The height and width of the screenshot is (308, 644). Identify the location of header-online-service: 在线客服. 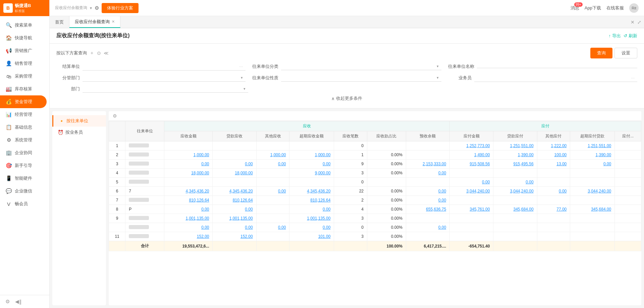
(615, 8).